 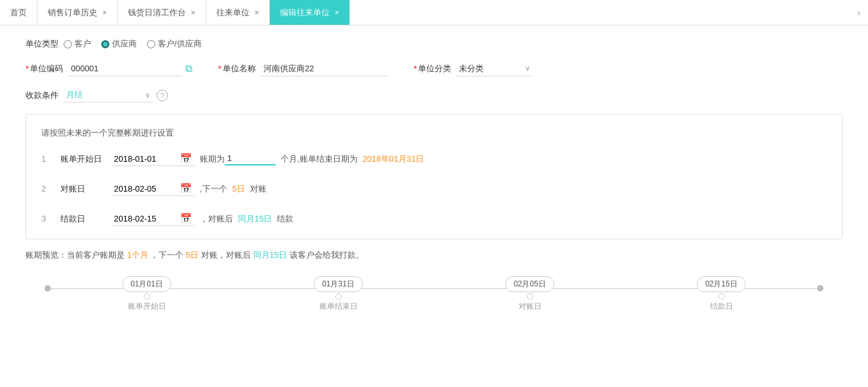 I want to click on timeline-node-3: 02月05日 对账日, so click(x=529, y=294).